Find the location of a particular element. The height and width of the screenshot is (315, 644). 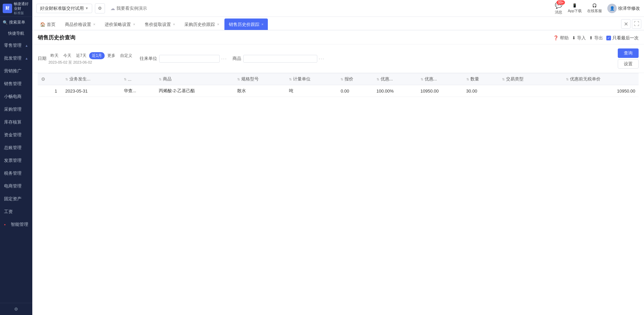

date-btn-last1m: 近1月 is located at coordinates (97, 56).